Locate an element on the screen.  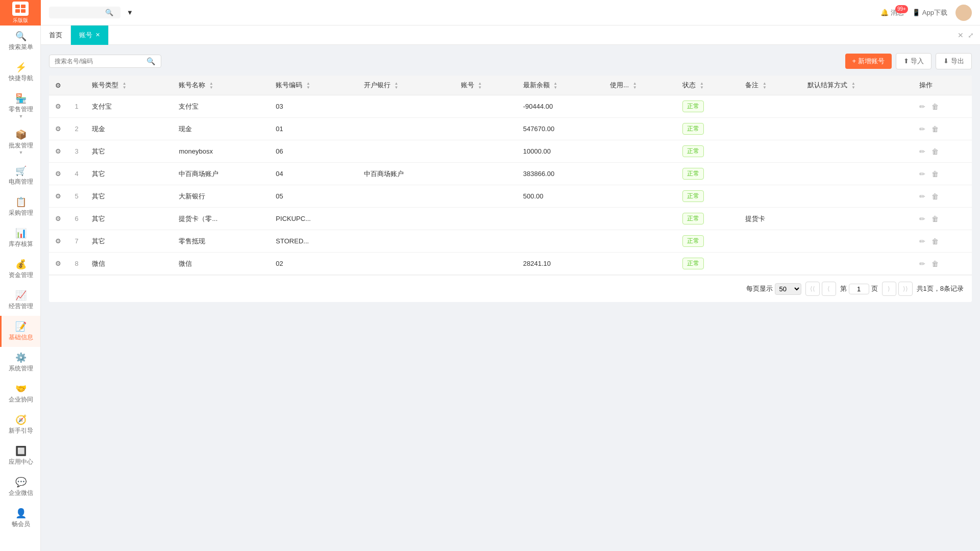
notification-button: 🔔 消息 99+ is located at coordinates (892, 13).